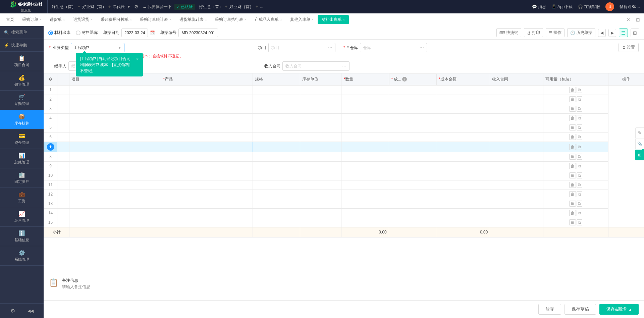 The image size is (644, 318). Describe the element at coordinates (31, 311) in the screenshot. I see `bottom-collapse-icon: ◀◀` at that location.